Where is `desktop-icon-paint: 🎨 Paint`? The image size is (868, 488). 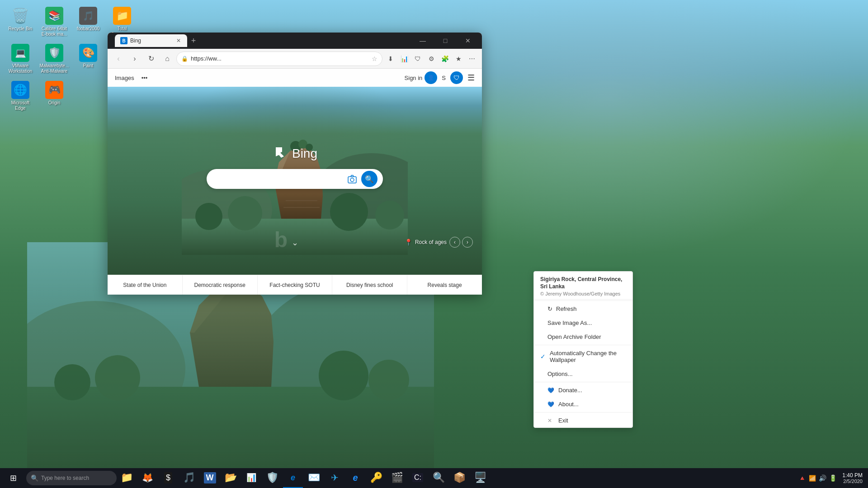
desktop-icon-paint: 🎨 Paint is located at coordinates (88, 59).